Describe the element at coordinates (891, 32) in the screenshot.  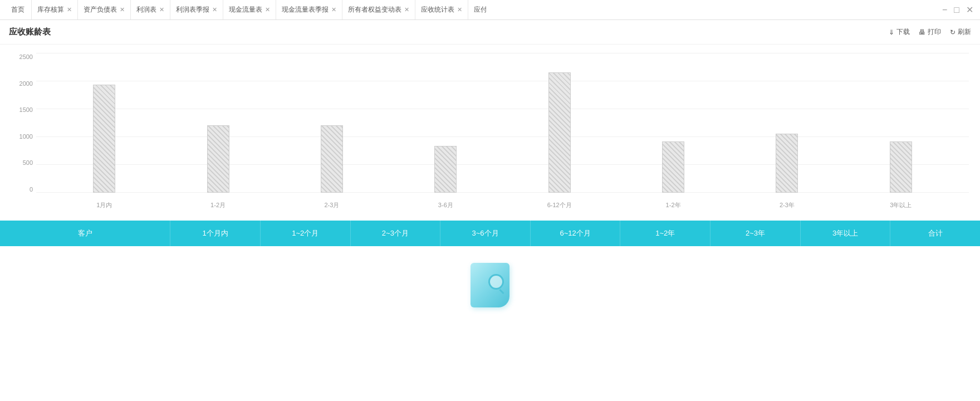
I see `download-icon: ⇓` at that location.